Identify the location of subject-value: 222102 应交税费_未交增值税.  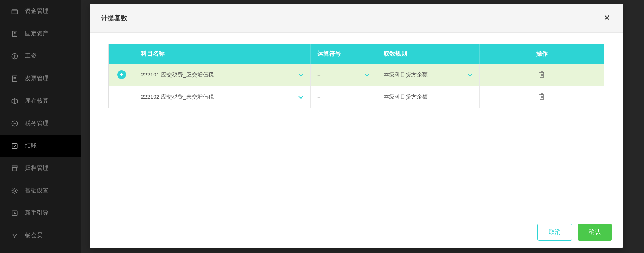
(177, 96).